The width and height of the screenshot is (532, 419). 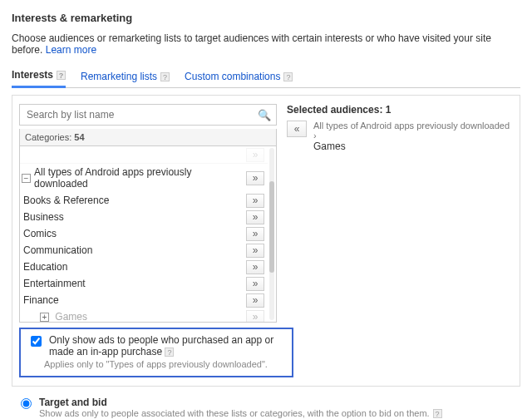 What do you see at coordinates (413, 131) in the screenshot?
I see `selected-breadcrumb: All types of Android apps previously dow…` at bounding box center [413, 131].